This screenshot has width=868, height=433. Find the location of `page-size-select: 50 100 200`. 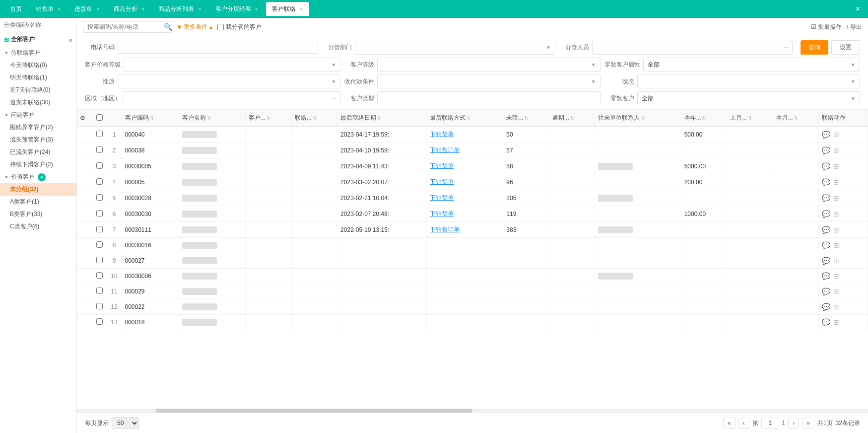

page-size-select: 50 100 200 is located at coordinates (125, 423).